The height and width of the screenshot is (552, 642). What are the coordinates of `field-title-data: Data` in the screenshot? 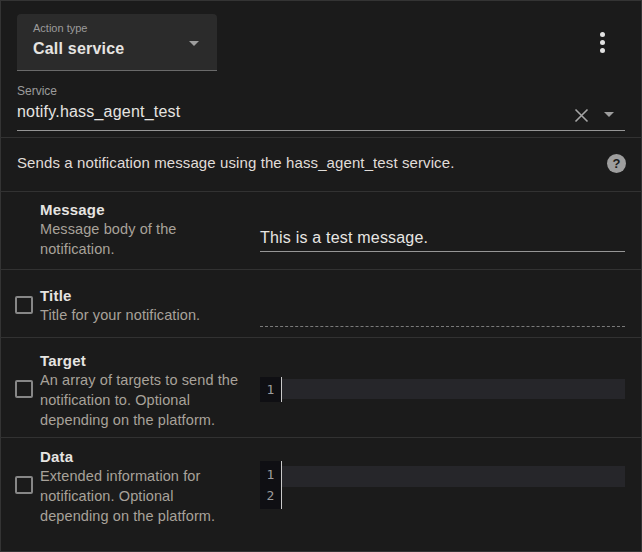 It's located at (56, 456).